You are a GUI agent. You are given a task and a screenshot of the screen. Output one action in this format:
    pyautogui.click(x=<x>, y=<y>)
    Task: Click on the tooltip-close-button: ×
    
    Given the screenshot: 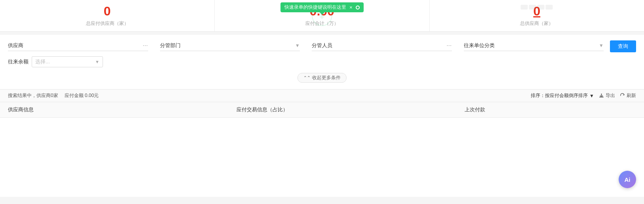 What is the action you would take?
    pyautogui.click(x=351, y=7)
    